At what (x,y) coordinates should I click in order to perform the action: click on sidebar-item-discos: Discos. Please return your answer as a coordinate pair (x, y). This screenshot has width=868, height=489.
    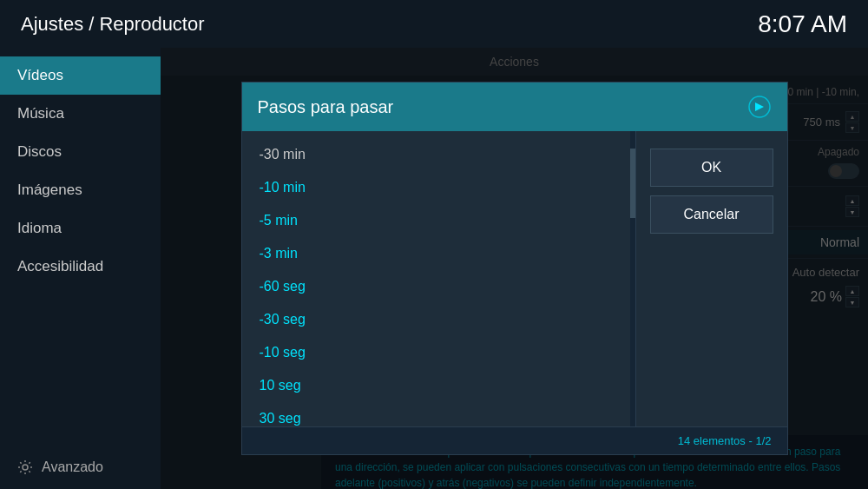
    Looking at the image, I should click on (80, 152).